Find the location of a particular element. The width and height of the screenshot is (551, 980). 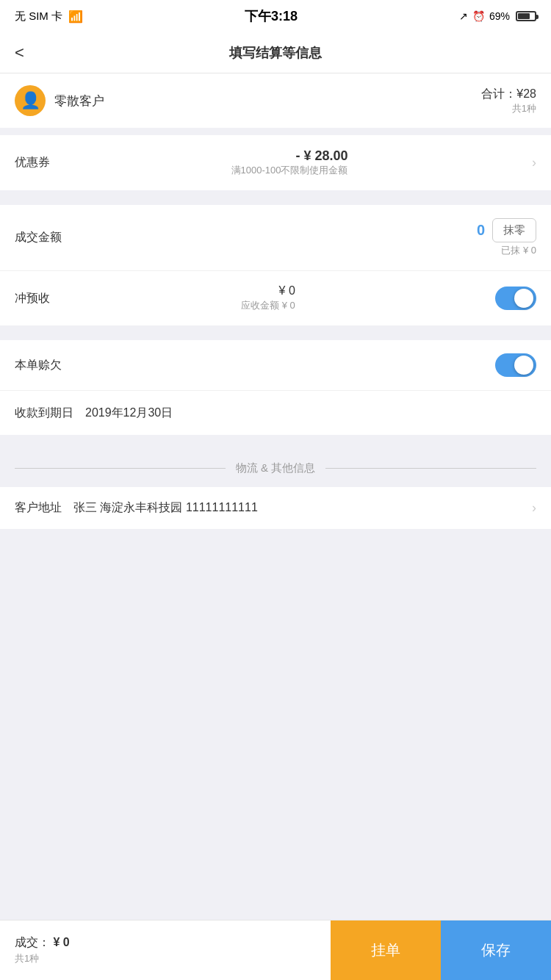

deal-amount-sub: 已抹 ¥ 0 is located at coordinates (519, 251).